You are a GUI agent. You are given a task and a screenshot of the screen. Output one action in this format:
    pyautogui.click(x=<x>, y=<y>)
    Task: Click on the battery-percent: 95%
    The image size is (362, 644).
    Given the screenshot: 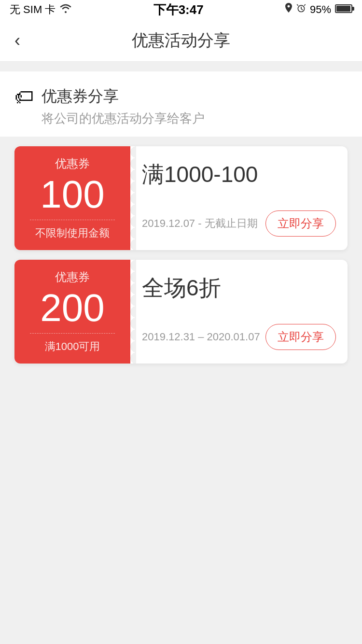 What is the action you would take?
    pyautogui.click(x=320, y=10)
    